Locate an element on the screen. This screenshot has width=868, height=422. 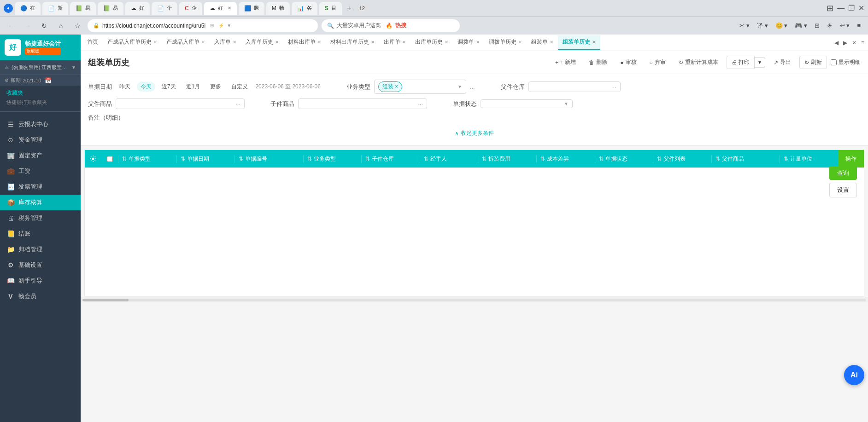
translate-tool: 译 ▾ is located at coordinates (762, 26).